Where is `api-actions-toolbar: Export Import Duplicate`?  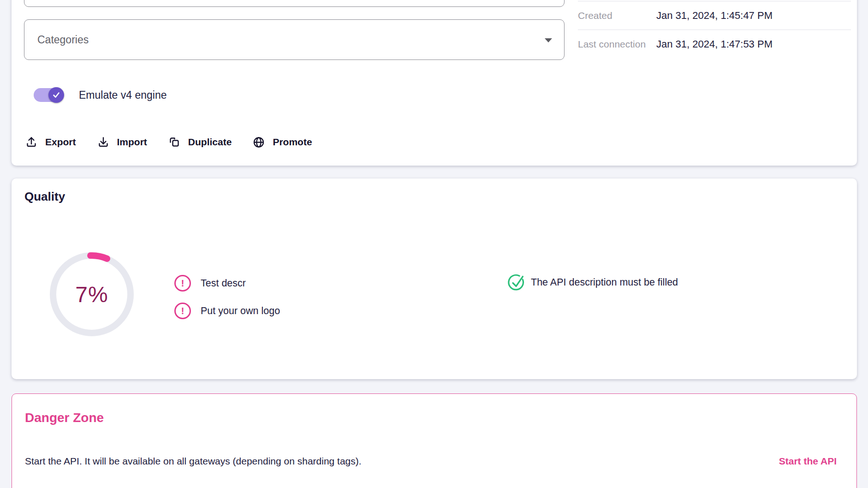 api-actions-toolbar: Export Import Duplicate is located at coordinates (169, 142).